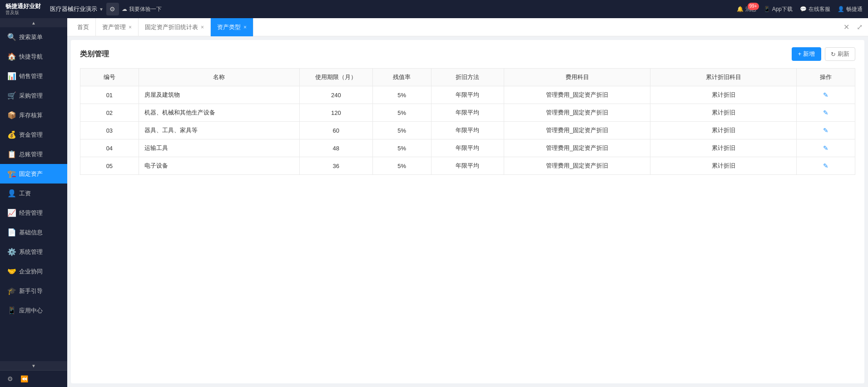 The width and height of the screenshot is (868, 387). Describe the element at coordinates (34, 95) in the screenshot. I see `sidebar-item-purchase: 🛒 采购管理` at that location.